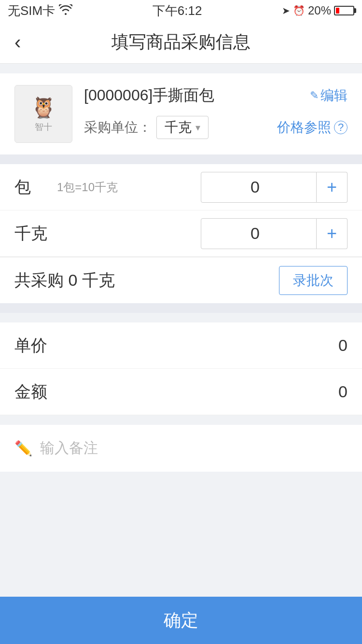 The image size is (362, 644). I want to click on product-image: 🦉 智十, so click(43, 114).